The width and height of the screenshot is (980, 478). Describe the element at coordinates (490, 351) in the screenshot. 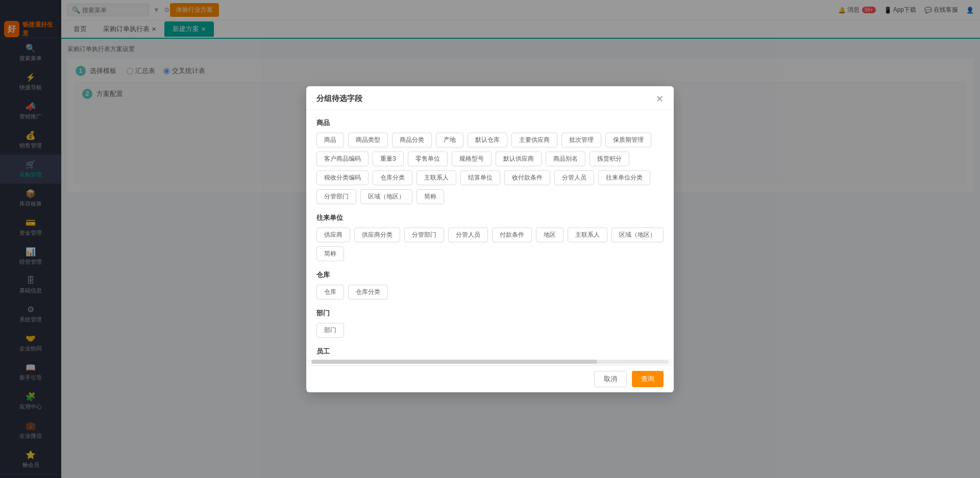

I see `section-title-staff: 员工` at that location.